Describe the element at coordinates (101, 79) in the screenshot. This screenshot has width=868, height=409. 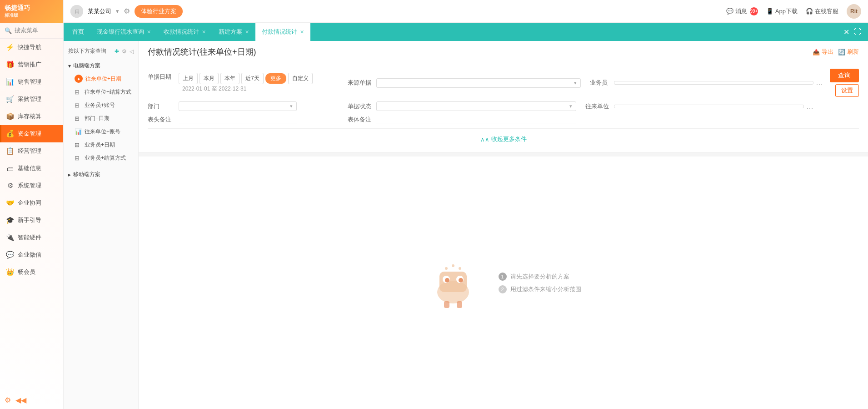
I see `scheme-item-unit-date: ● 往来单位+日期` at that location.